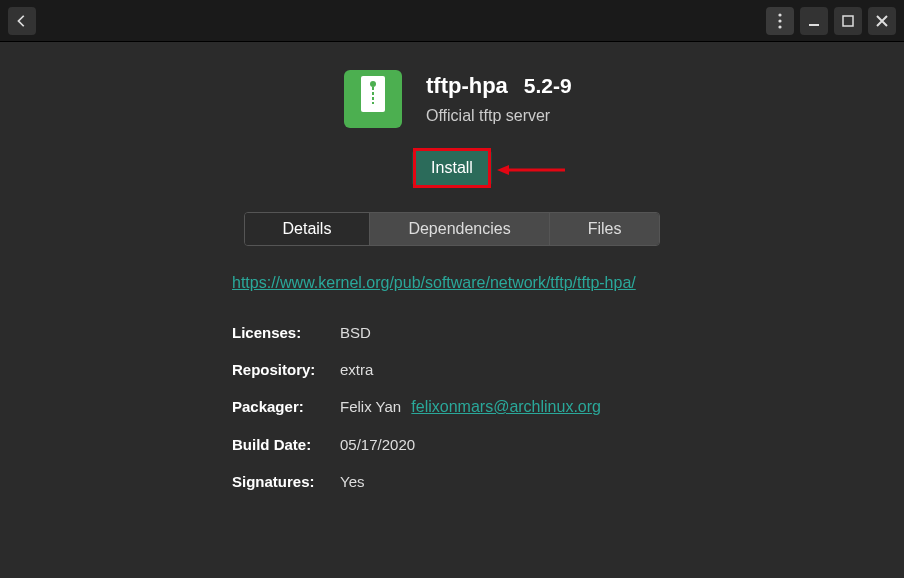  Describe the element at coordinates (22, 21) in the screenshot. I see `back-button` at that location.